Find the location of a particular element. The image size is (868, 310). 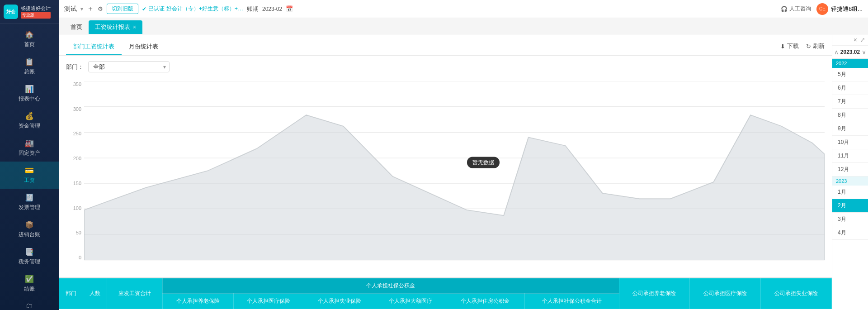

col-personal-pension: 个人承担养老保险 is located at coordinates (198, 301).